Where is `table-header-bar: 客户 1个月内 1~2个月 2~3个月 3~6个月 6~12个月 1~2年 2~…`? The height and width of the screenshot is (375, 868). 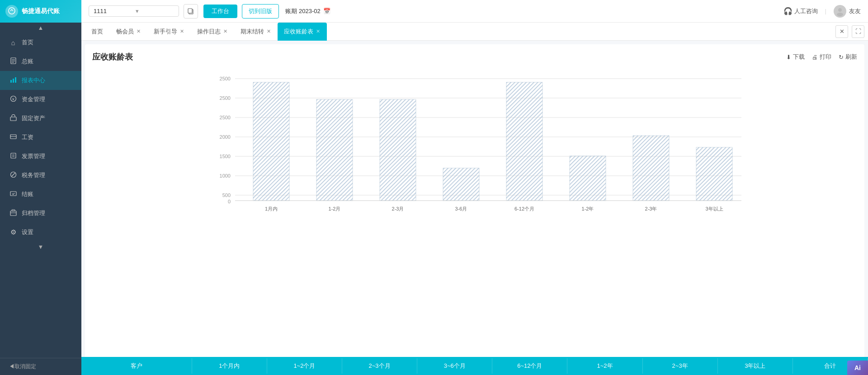 table-header-bar: 客户 1个月内 1~2个月 2~3个月 3~6个月 6~12个月 1~2年 2~… is located at coordinates (475, 366).